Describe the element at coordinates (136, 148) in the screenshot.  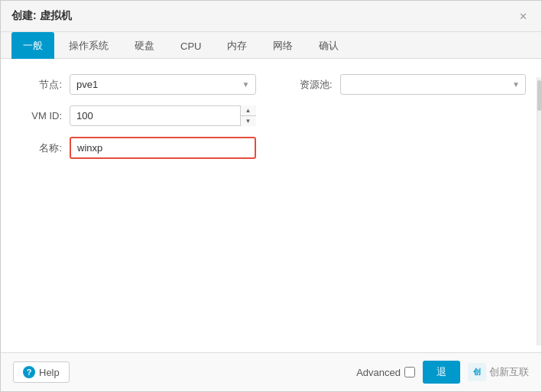
I see `name-row: 名称:` at that location.